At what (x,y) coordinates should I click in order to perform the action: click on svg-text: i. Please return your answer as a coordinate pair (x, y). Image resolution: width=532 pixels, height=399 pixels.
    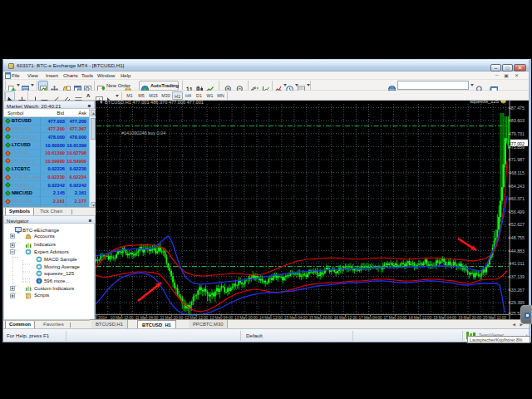
    Looking at the image, I should click on (38, 281).